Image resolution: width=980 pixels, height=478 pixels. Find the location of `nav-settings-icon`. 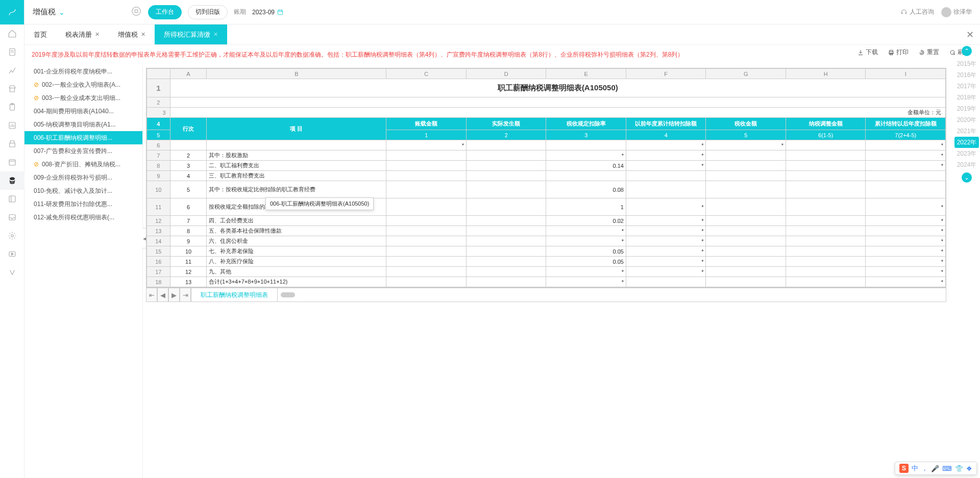

nav-settings-icon is located at coordinates (12, 236).